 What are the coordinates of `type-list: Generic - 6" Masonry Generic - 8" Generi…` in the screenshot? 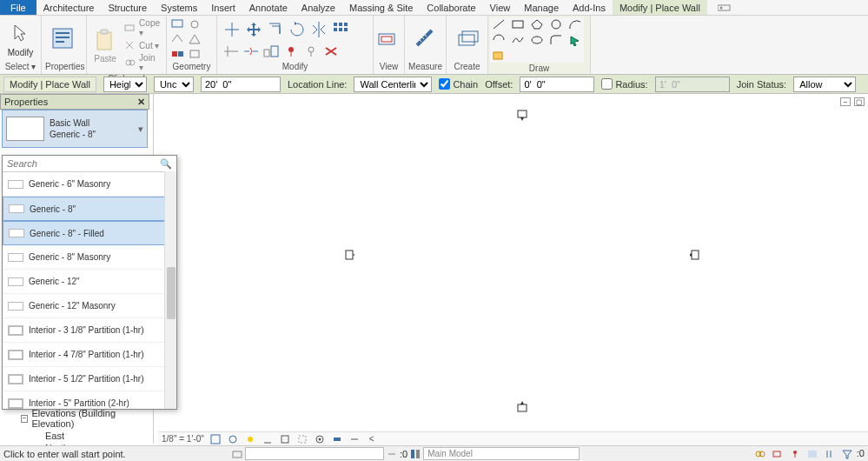 It's located at (89, 291).